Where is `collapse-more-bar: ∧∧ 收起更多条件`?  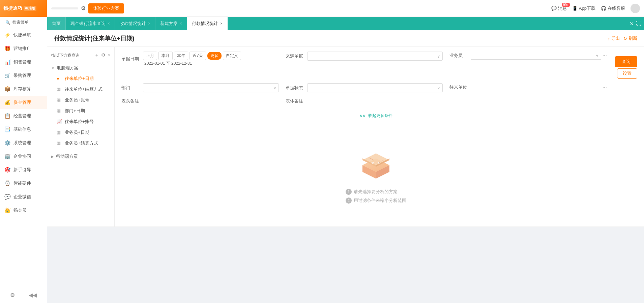
collapse-more-bar: ∧∧ 收起更多条件 is located at coordinates (376, 116).